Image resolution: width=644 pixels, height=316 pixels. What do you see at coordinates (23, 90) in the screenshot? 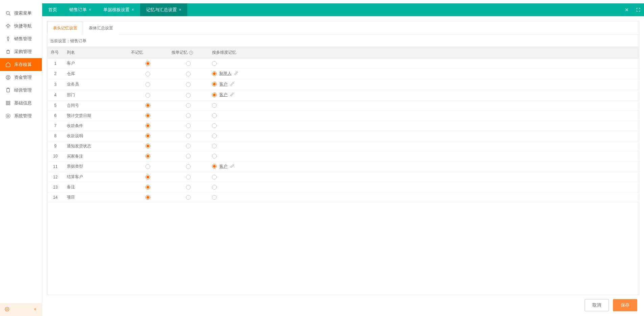
I see `sidebar-item-label: 经营管理` at bounding box center [23, 90].